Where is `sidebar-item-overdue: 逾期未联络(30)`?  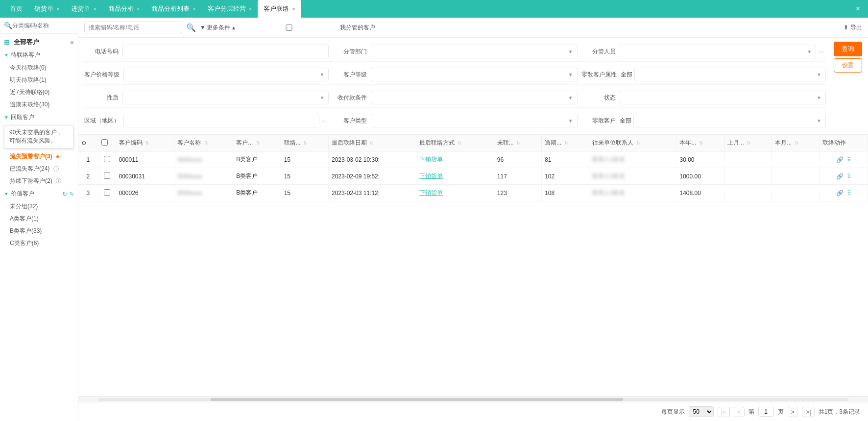
sidebar-item-overdue: 逾期未联络(30) is located at coordinates (39, 105).